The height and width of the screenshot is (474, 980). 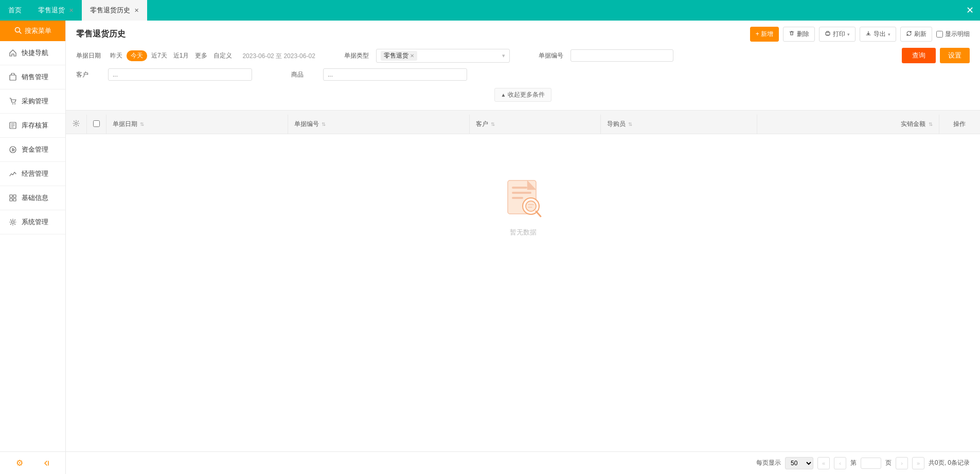 I want to click on sidebar-item-label: 基础信息, so click(x=35, y=198).